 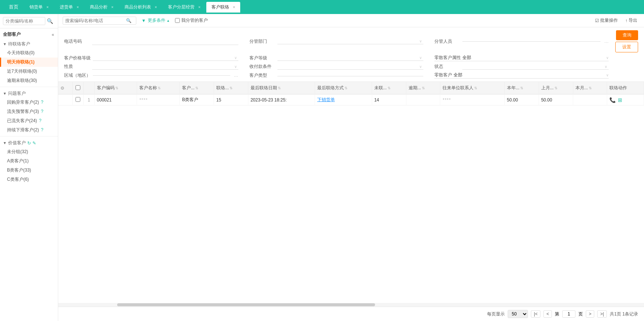 I want to click on sidebar-item-ungroup: 未分组(32), so click(x=29, y=152).